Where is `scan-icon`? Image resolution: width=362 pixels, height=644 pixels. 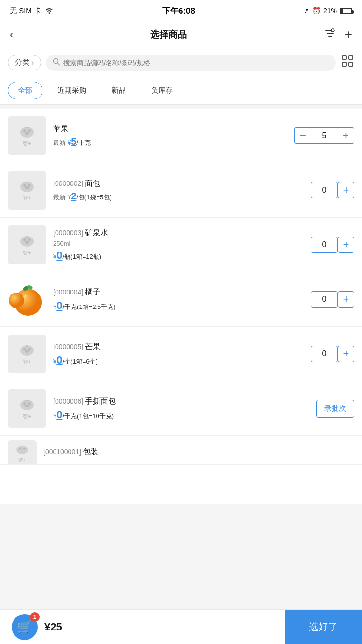
scan-icon is located at coordinates (348, 63).